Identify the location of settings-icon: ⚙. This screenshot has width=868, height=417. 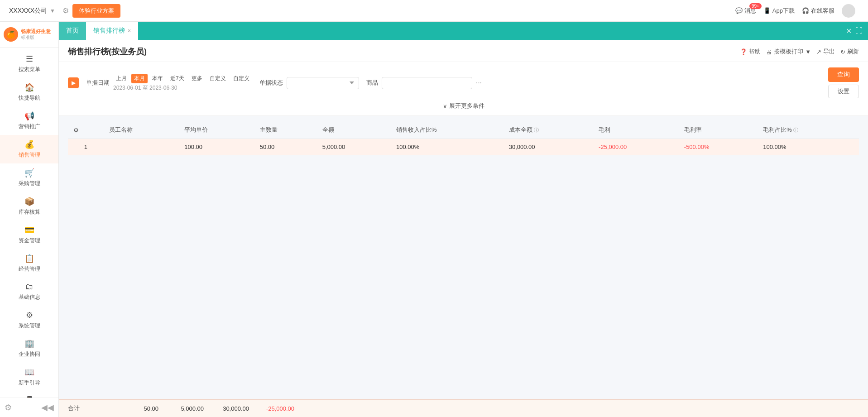
(66, 11).